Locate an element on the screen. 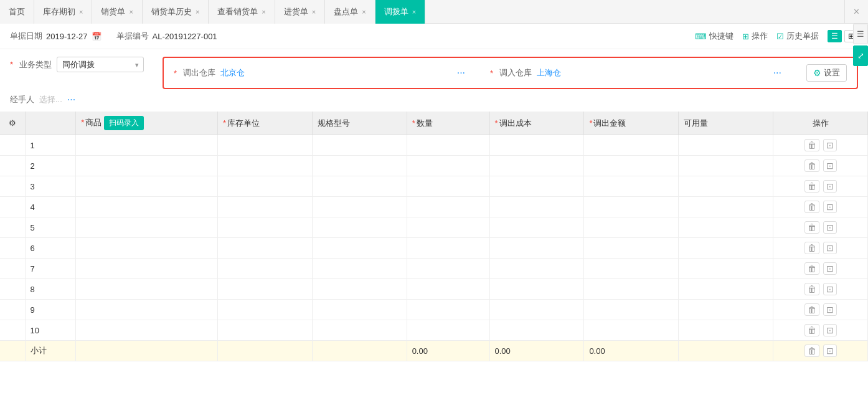 This screenshot has height=395, width=868. calendar-icon: 📅 is located at coordinates (97, 36).